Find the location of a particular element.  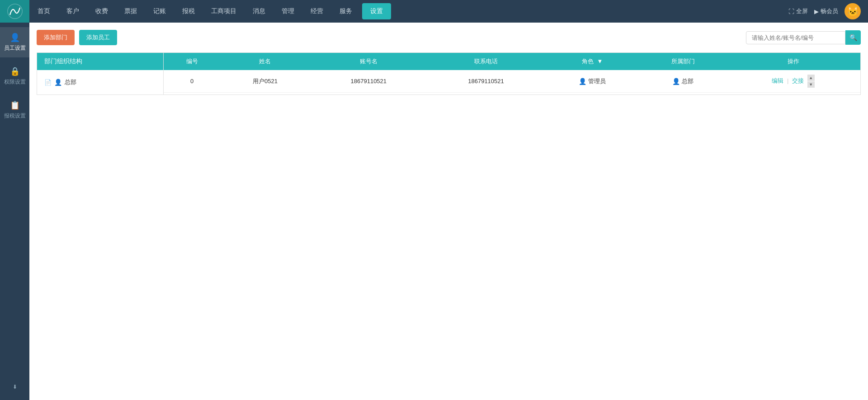

sidebar-tax-label: 报税设置 is located at coordinates (15, 116).